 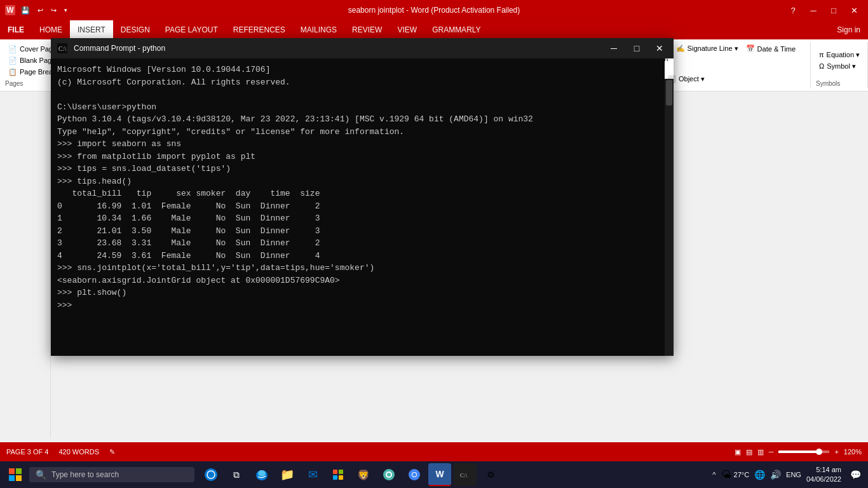 I want to click on search-icon: 🔍, so click(x=41, y=475).